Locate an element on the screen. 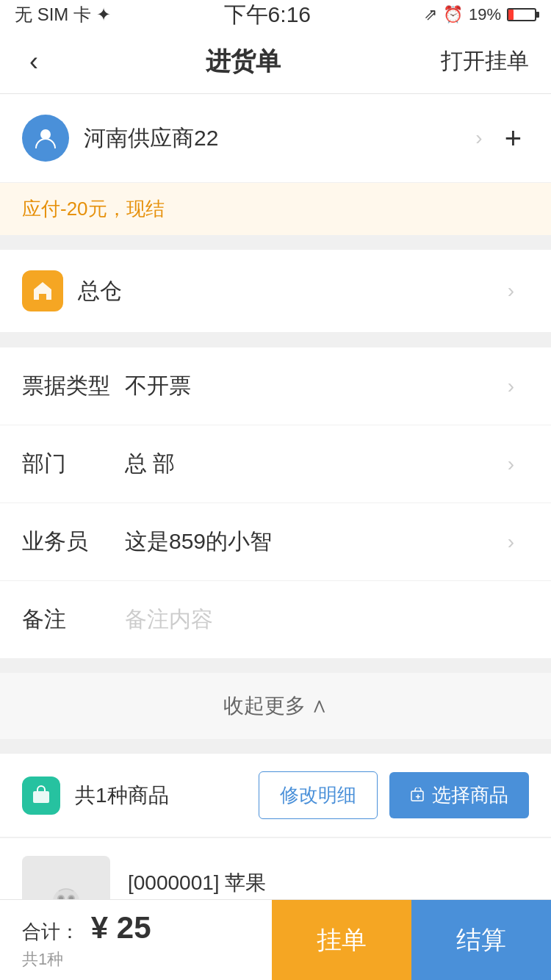 The image size is (551, 980). remark-value: 备注内容 is located at coordinates (327, 620).